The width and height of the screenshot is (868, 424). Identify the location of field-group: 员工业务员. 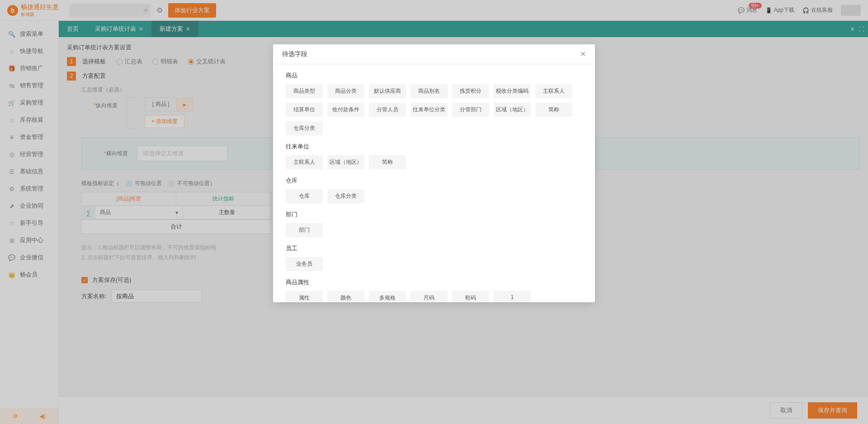
(434, 258).